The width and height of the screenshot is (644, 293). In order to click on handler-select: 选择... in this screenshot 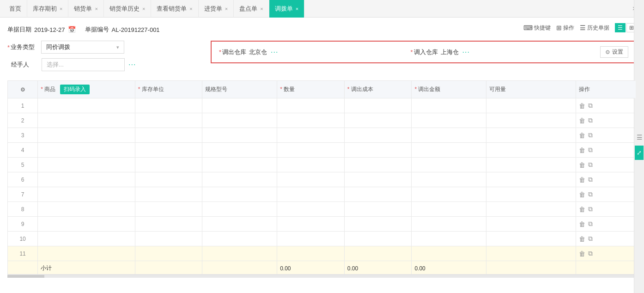, I will do `click(83, 65)`.